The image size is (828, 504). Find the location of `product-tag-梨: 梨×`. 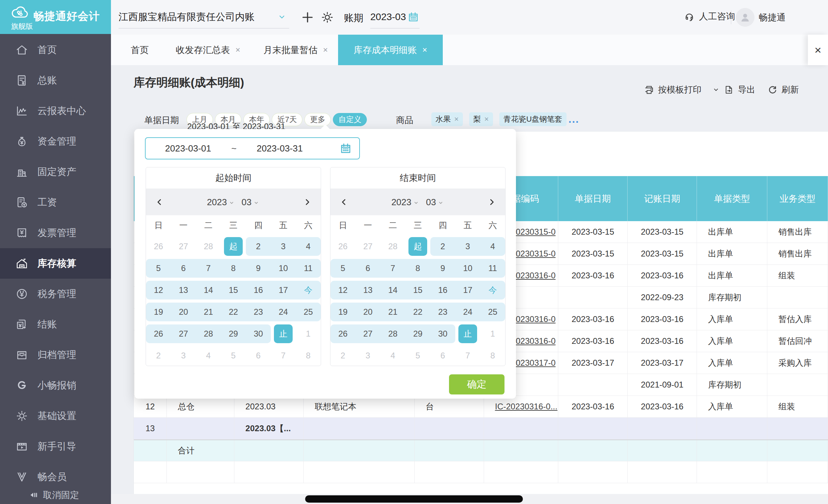

product-tag-梨: 梨× is located at coordinates (481, 119).